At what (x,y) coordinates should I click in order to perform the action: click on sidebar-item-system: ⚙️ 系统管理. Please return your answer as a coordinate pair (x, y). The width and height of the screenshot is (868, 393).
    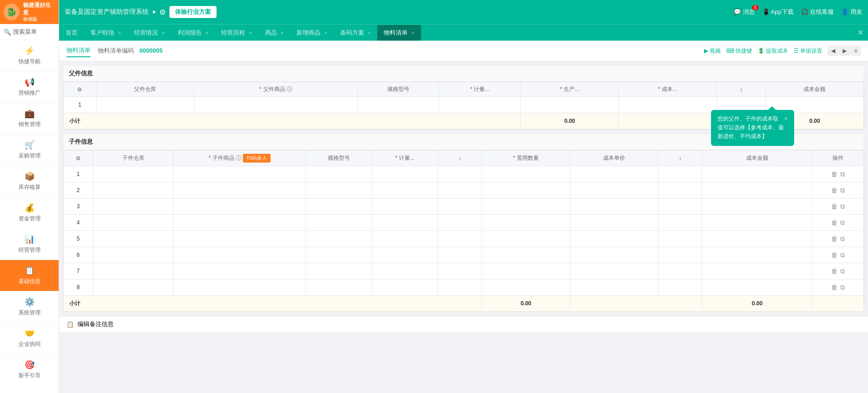
    Looking at the image, I should click on (30, 307).